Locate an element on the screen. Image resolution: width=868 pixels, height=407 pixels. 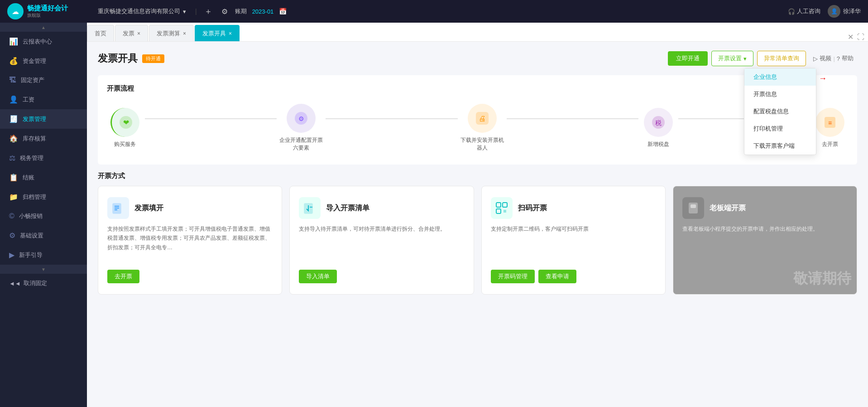
import-list-button: 导入清单 is located at coordinates (318, 276).